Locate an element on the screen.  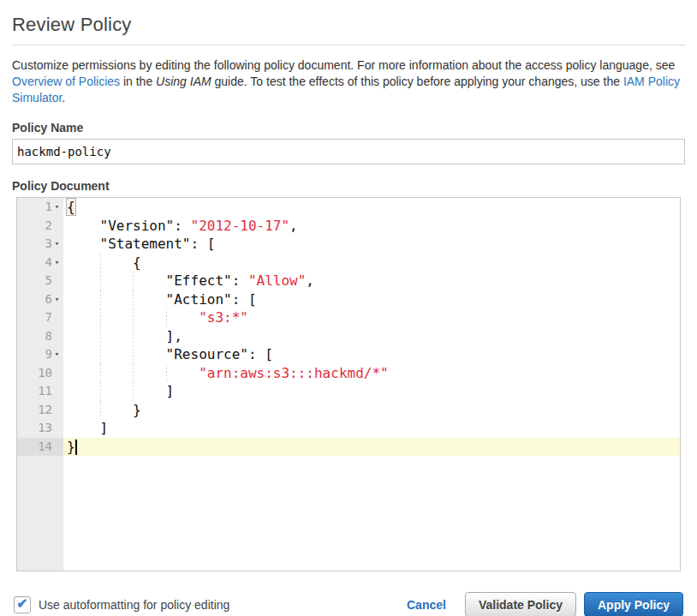
line-number: 9 is located at coordinates (49, 355).